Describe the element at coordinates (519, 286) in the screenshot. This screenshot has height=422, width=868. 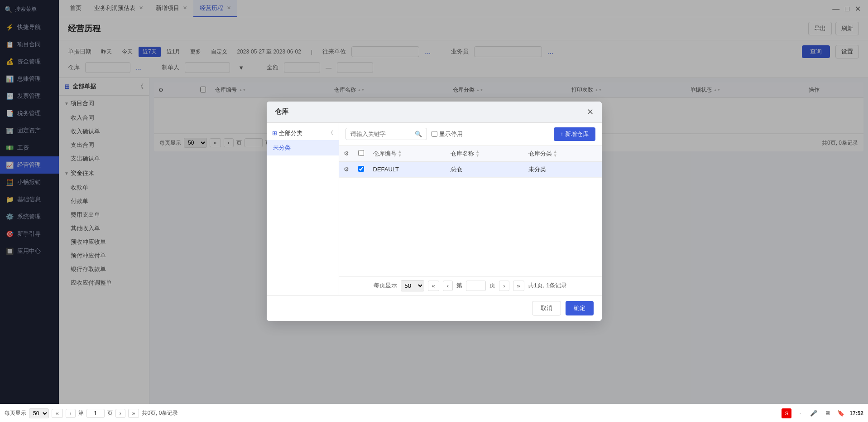
I see `dialog-last-page: »` at that location.